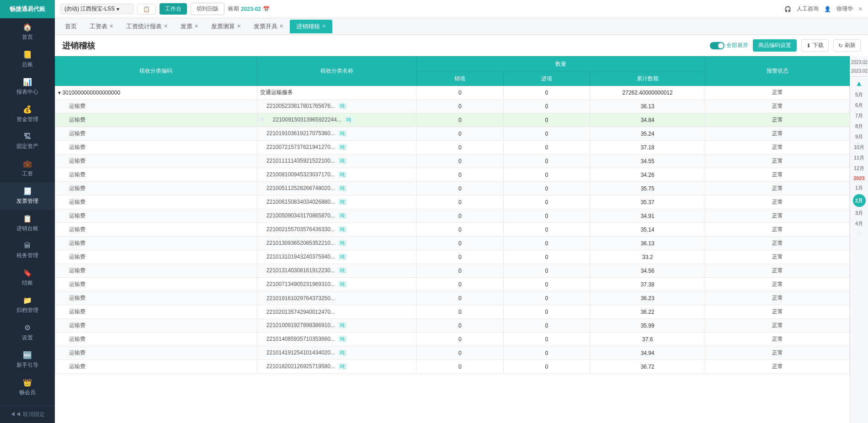 The width and height of the screenshot is (868, 423). I want to click on workspace-button: 工作台, so click(173, 9).